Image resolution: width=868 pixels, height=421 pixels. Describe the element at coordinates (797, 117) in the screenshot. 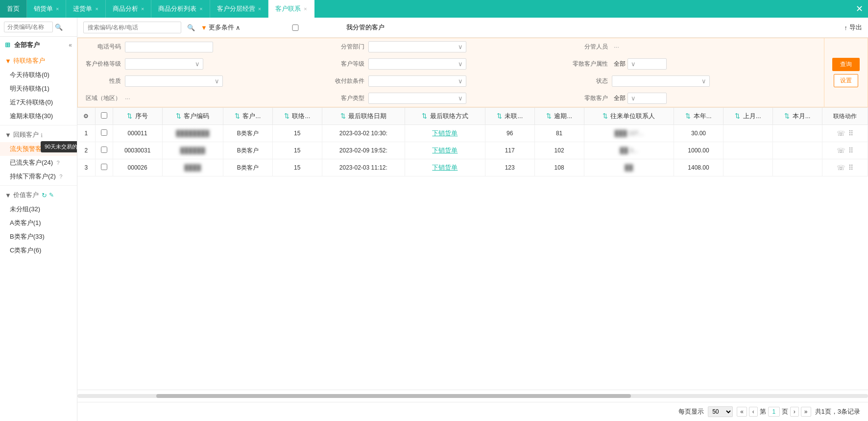

I see `th-this-month: ⇅ 本月...` at that location.